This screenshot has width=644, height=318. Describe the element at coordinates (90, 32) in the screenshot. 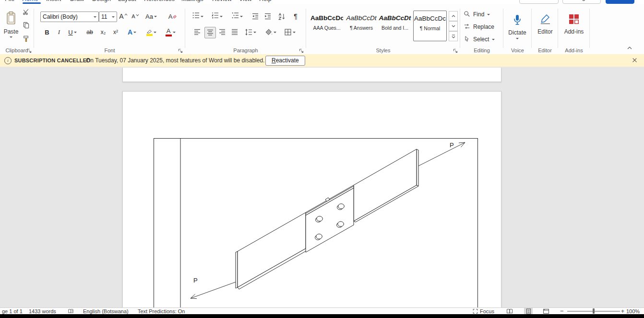

I see `strikethrough-button: ab` at that location.